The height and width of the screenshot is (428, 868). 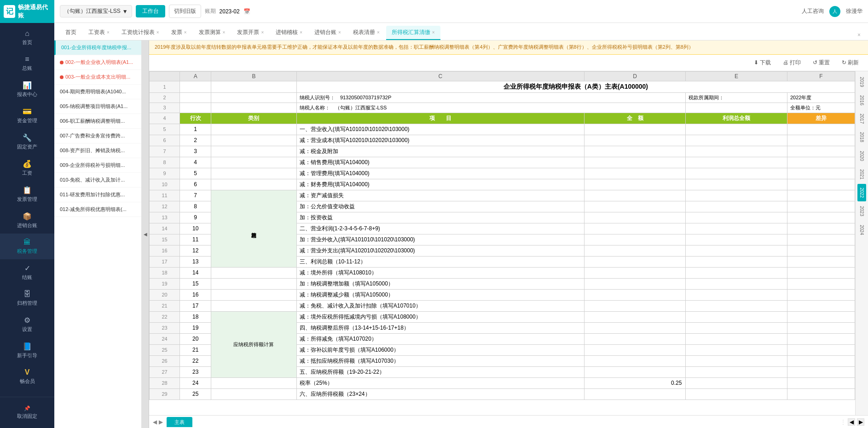 What do you see at coordinates (440, 372) in the screenshot?
I see `cell-item: 五、应纳税所得额（19-20-21-22）` at bounding box center [440, 372].